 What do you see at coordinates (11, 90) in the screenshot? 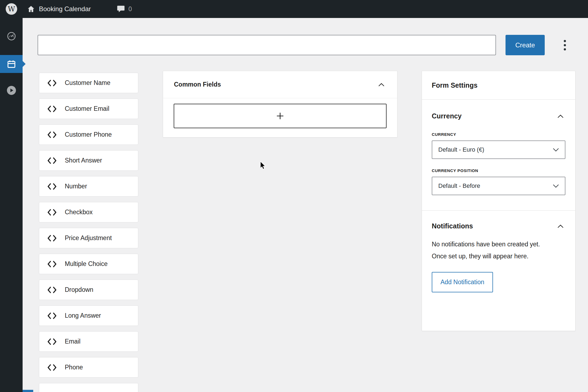
I see `play-circle-icon` at bounding box center [11, 90].